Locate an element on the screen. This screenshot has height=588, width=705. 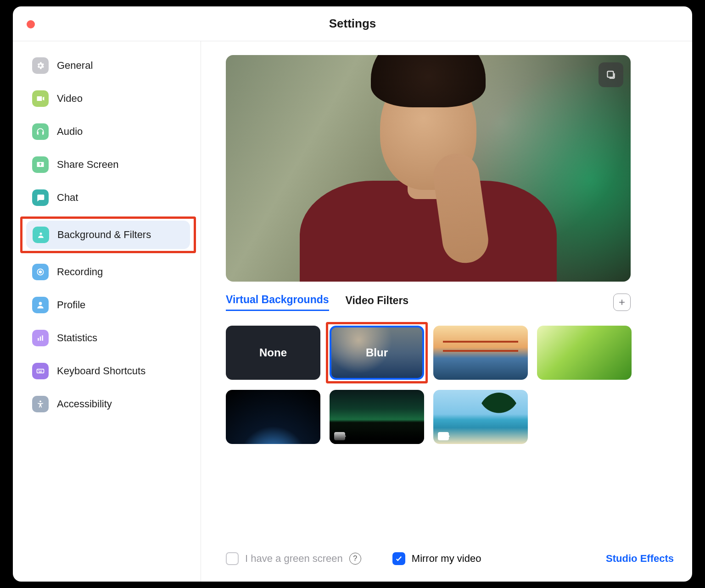
titlebar: Settings is located at coordinates (352, 24).